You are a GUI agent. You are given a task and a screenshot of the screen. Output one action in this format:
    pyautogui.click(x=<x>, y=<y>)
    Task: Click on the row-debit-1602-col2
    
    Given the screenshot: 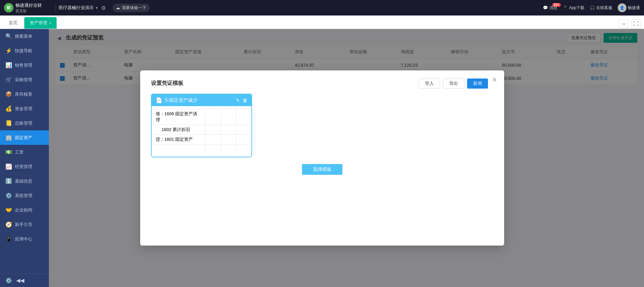 What is the action you would take?
    pyautogui.click(x=213, y=130)
    